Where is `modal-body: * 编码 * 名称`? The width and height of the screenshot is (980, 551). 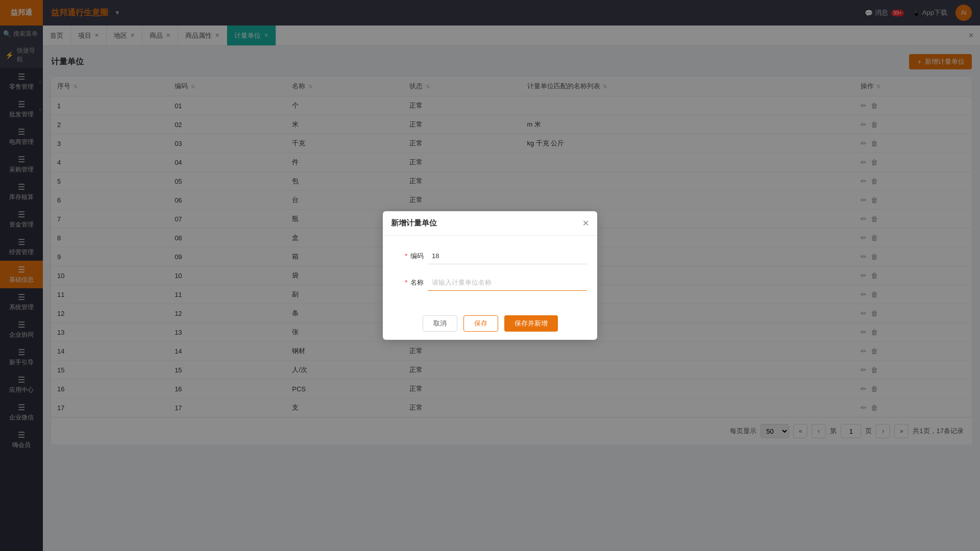
modal-body: * 编码 * 名称 is located at coordinates (490, 272).